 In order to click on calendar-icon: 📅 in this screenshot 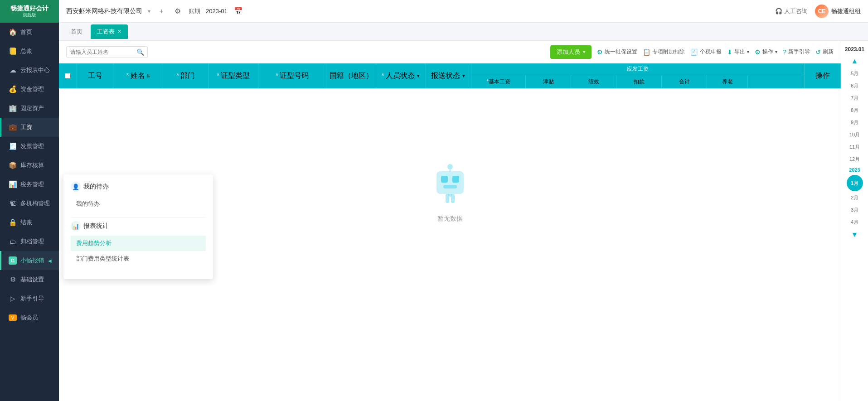, I will do `click(238, 11)`.